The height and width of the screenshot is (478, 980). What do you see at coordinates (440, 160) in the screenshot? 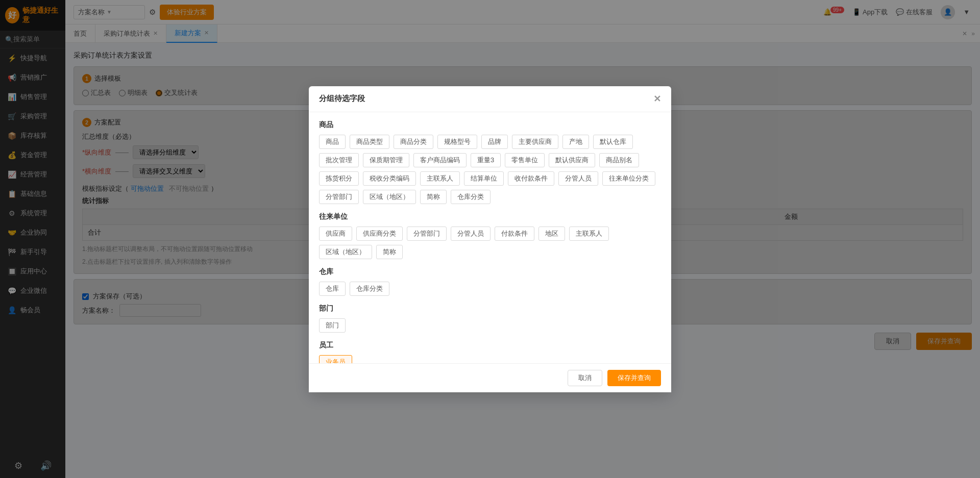
I see `field-tag: 客户商品编码` at bounding box center [440, 160].